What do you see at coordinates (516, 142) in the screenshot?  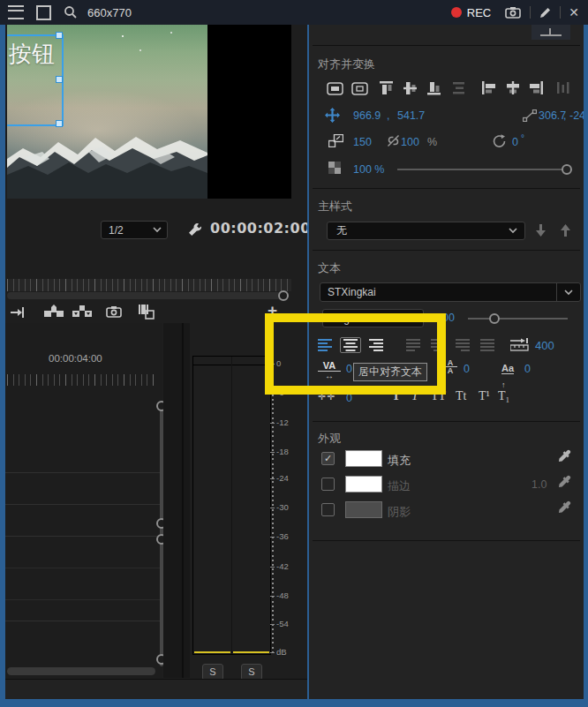 I see `rotation-value: 0` at bounding box center [516, 142].